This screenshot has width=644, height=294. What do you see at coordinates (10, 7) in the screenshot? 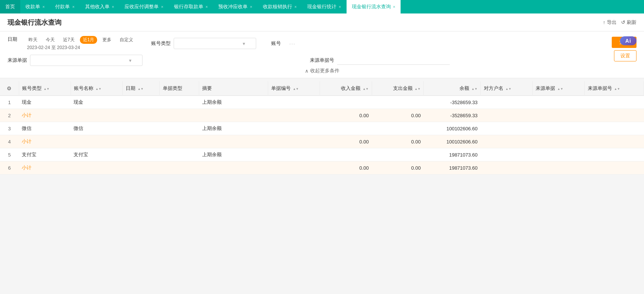
I see `nav-home-label: 首页` at bounding box center [10, 7].